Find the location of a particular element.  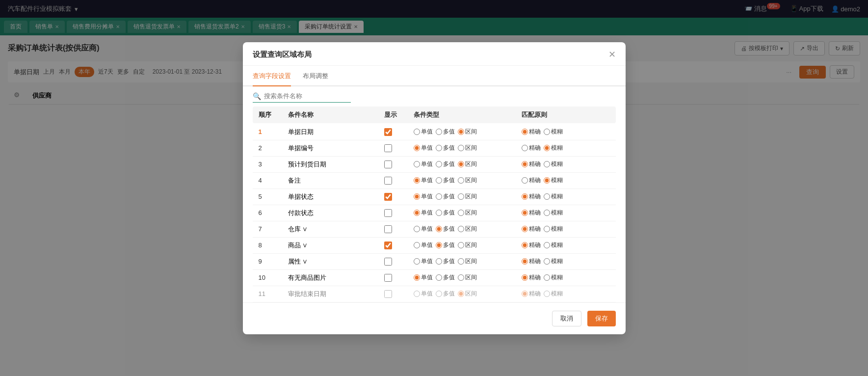

match-rule-5: 精确 模糊 is located at coordinates (566, 196).